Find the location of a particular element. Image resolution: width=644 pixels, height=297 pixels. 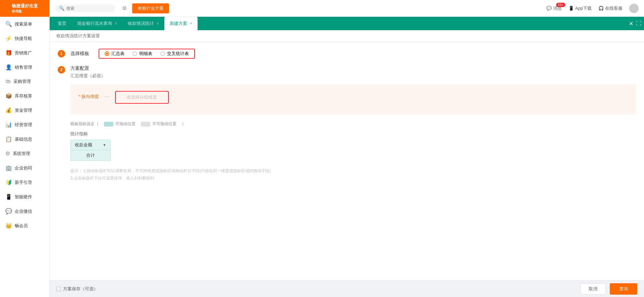

sales-icon: 👤 is located at coordinates (9, 67).